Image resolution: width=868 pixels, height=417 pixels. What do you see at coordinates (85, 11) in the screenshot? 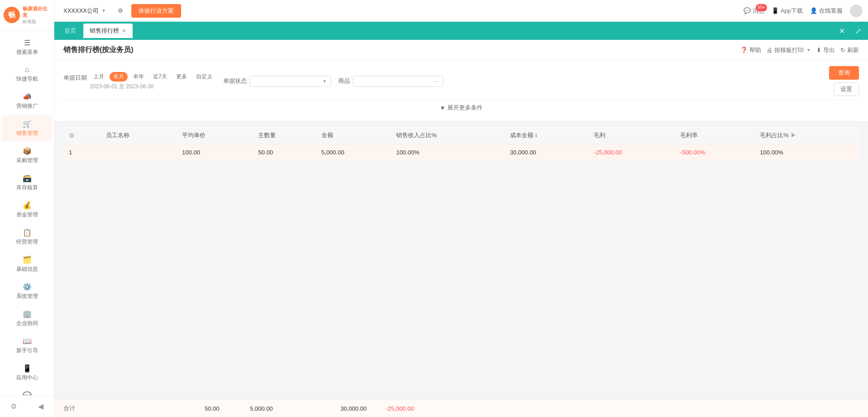
I see `company-selector: XXXXXX公司 ▼` at bounding box center [85, 11].